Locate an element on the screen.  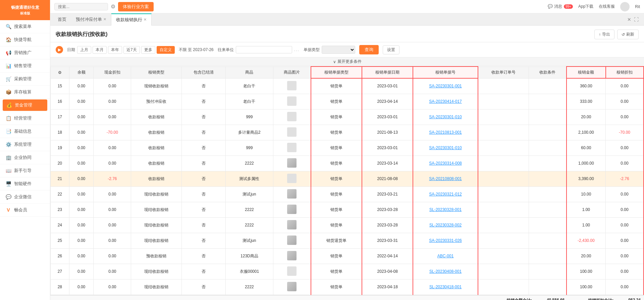
bill-no-link: SL-20230328-001 is located at coordinates (445, 210).